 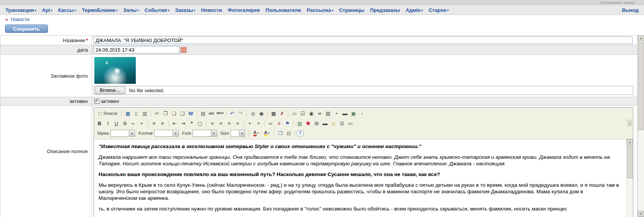 I want to click on nav-item-admin: Адмін▾, so click(x=414, y=10).